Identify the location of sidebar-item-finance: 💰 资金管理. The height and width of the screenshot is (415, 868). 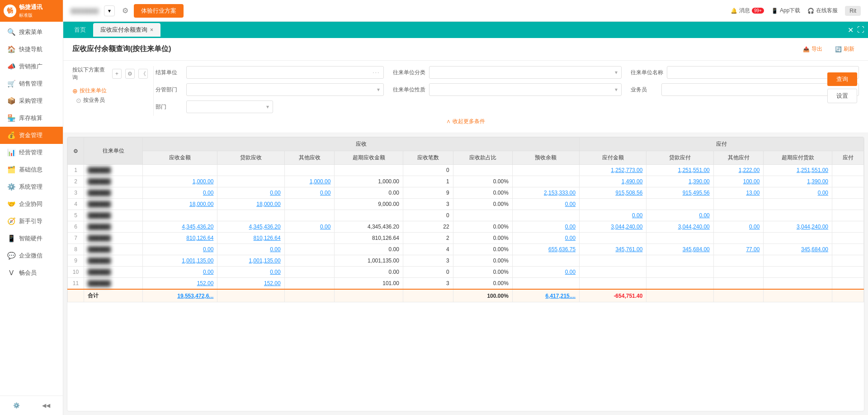
(32, 135).